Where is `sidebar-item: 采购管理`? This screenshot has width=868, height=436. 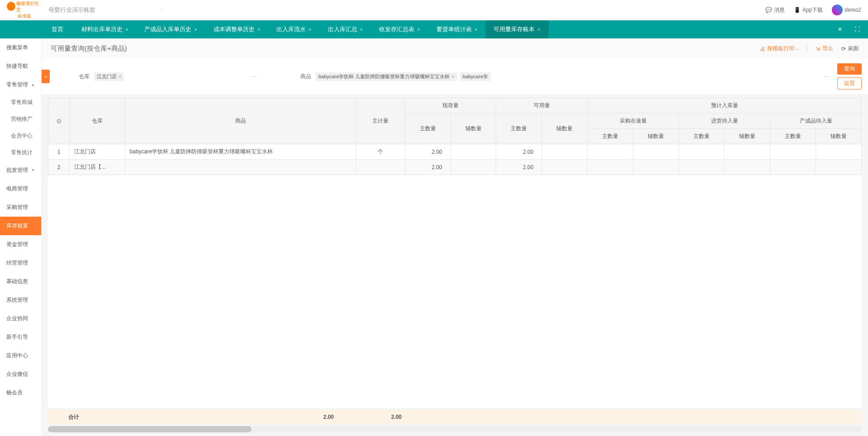
sidebar-item: 采购管理 is located at coordinates (21, 207).